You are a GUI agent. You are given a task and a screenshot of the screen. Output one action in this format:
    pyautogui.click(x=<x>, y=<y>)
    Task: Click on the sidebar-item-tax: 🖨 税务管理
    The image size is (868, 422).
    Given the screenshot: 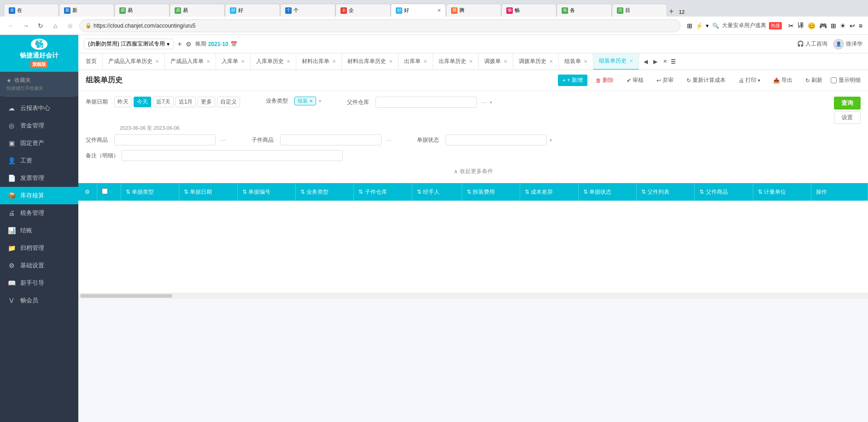 What is the action you would take?
    pyautogui.click(x=39, y=213)
    